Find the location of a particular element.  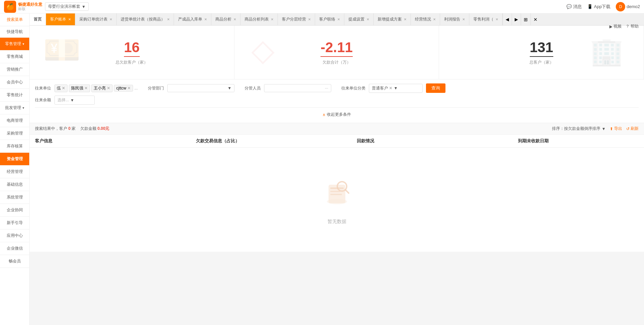

tab-profit-report: 利润报告 ✕ is located at coordinates (455, 20).